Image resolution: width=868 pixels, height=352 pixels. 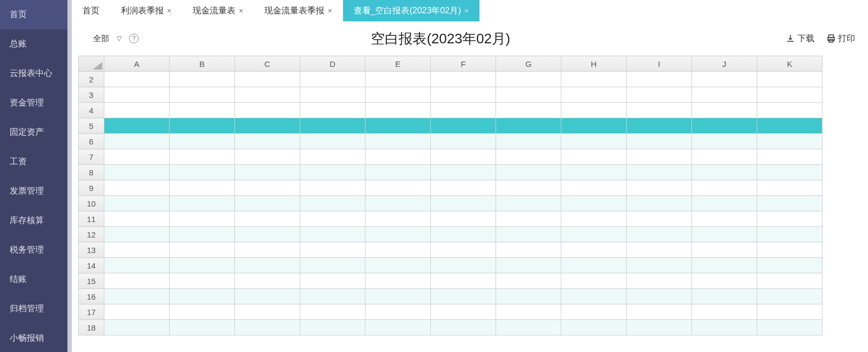 I want to click on cell-I17, so click(x=659, y=312).